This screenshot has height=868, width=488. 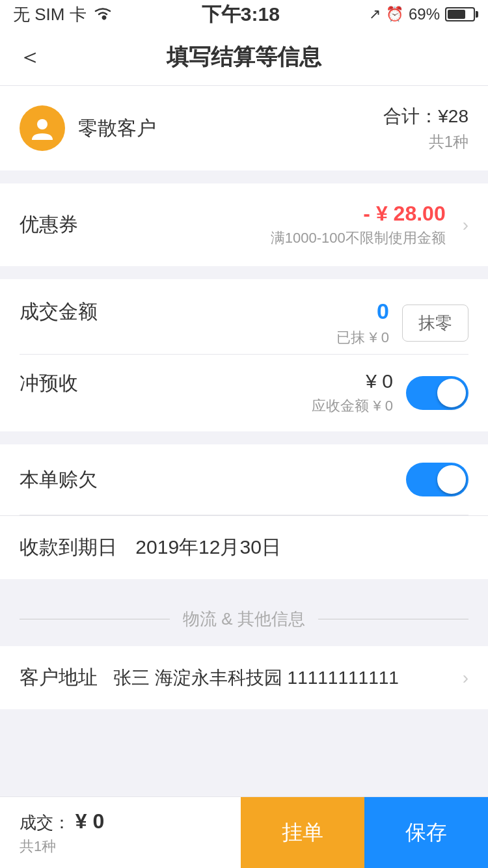 I want to click on battery-percent: 69%, so click(x=424, y=14).